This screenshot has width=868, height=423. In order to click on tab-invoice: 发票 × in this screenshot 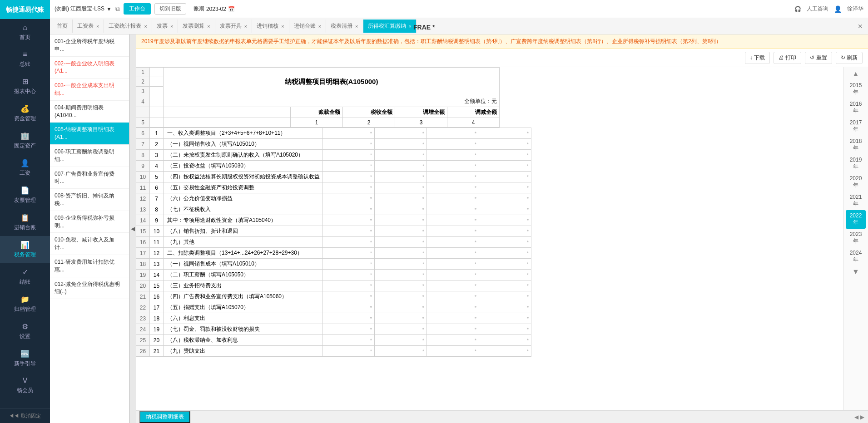, I will do `click(165, 26)`.